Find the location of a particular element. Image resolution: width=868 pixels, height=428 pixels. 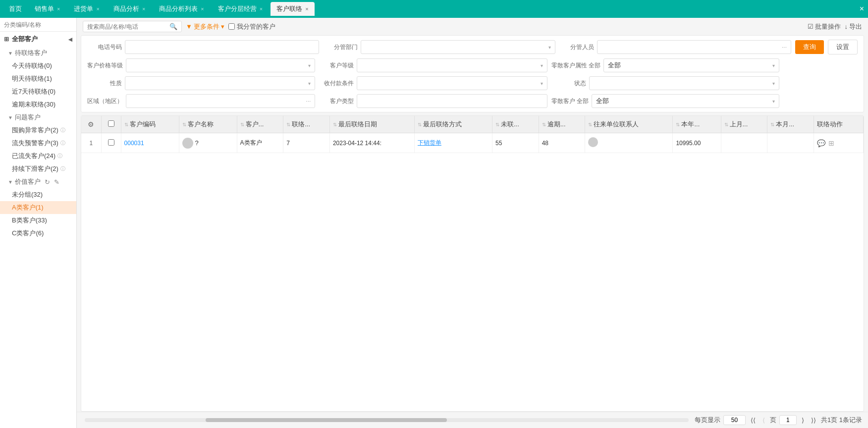

close-purchase-tab: × is located at coordinates (98, 9).